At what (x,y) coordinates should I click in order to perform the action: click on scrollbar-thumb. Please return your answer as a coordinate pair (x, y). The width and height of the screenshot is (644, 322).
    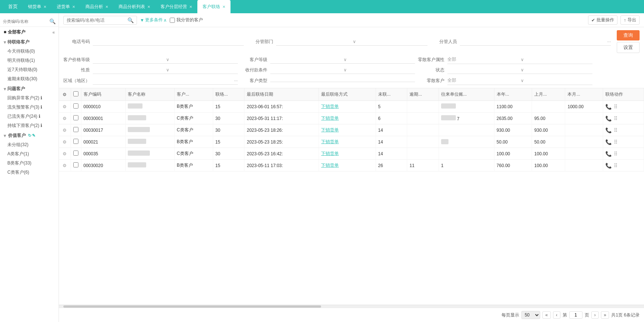
    Looking at the image, I should click on (192, 307).